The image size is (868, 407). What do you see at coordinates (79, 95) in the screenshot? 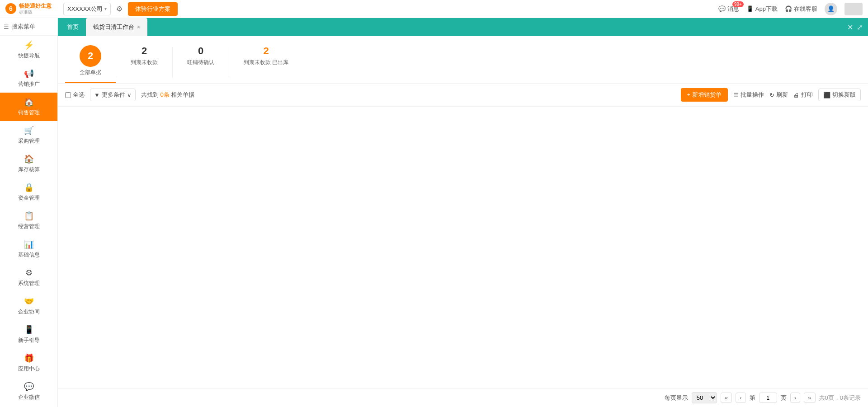
I see `select-all-label: 全选` at bounding box center [79, 95].